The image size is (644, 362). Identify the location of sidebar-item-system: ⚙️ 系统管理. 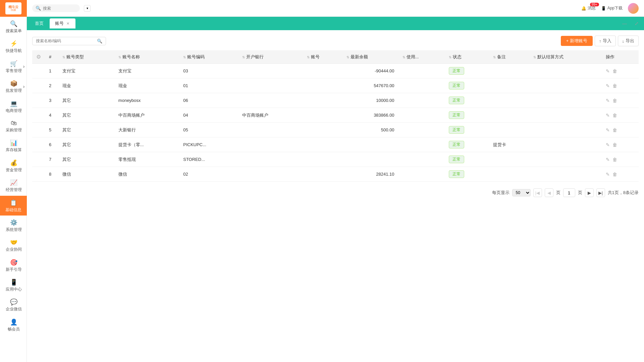
(13, 225).